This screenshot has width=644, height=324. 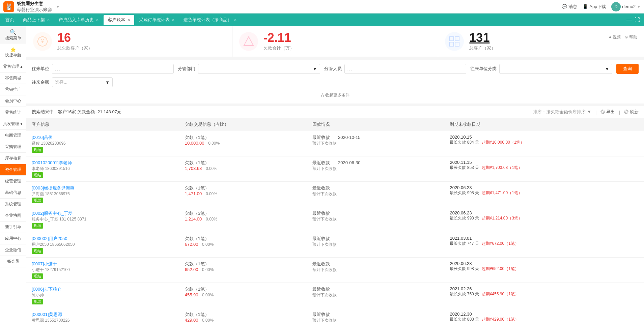 What do you see at coordinates (13, 158) in the screenshot?
I see `sidebar-item-inventory: 库存核算` at bounding box center [13, 158].